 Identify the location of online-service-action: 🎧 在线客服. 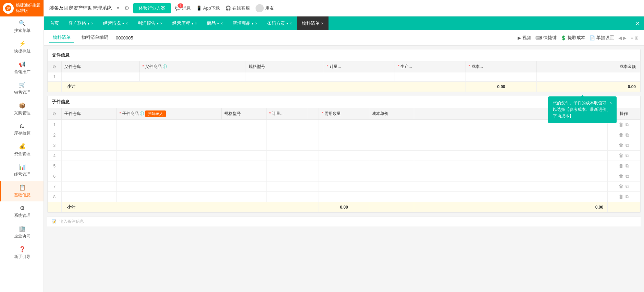
(238, 8).